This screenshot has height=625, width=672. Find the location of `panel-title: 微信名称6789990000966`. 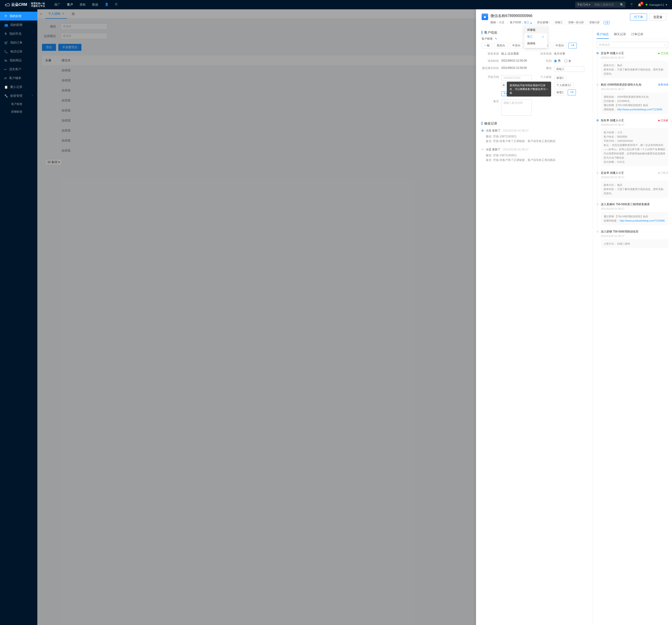

panel-title: 微信名称6789990000966 is located at coordinates (560, 16).